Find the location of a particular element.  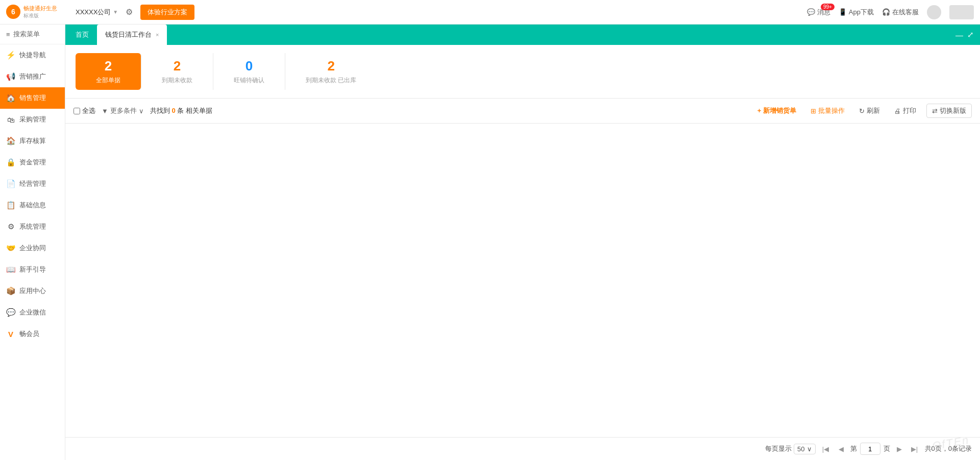

sales-icon: 🏠 is located at coordinates (11, 98).